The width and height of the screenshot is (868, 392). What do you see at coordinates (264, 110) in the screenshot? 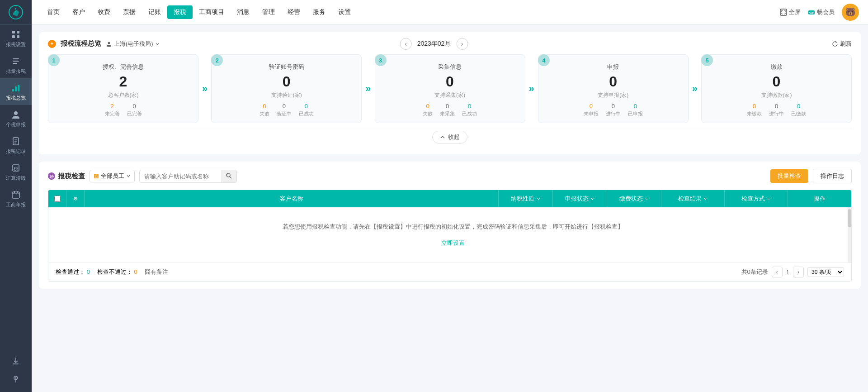
I see `stat-shib: 0 失败` at bounding box center [264, 110].